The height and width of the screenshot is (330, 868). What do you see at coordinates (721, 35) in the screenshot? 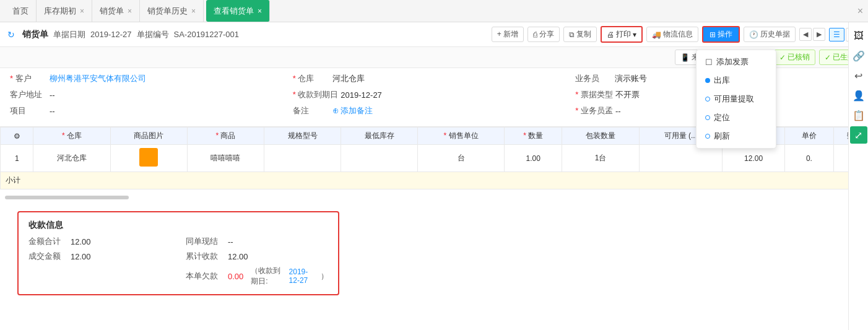
I see `ops-button: ⊞ 操作` at bounding box center [721, 35].